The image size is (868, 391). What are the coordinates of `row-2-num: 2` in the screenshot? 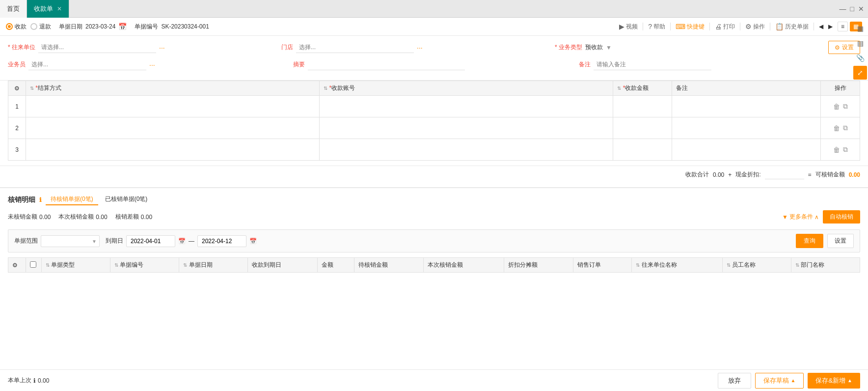 It's located at (17, 128).